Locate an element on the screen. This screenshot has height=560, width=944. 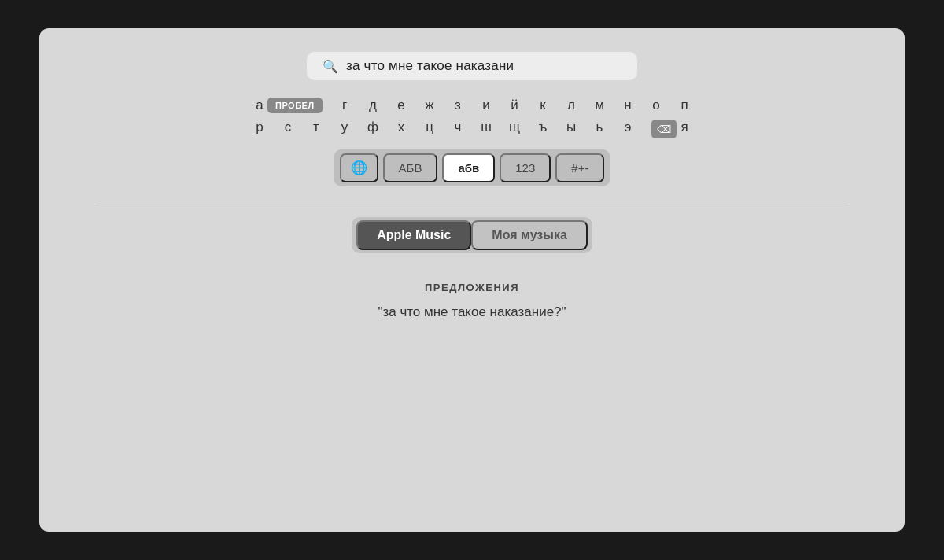
mode-symbols-button: #+- is located at coordinates (580, 168).